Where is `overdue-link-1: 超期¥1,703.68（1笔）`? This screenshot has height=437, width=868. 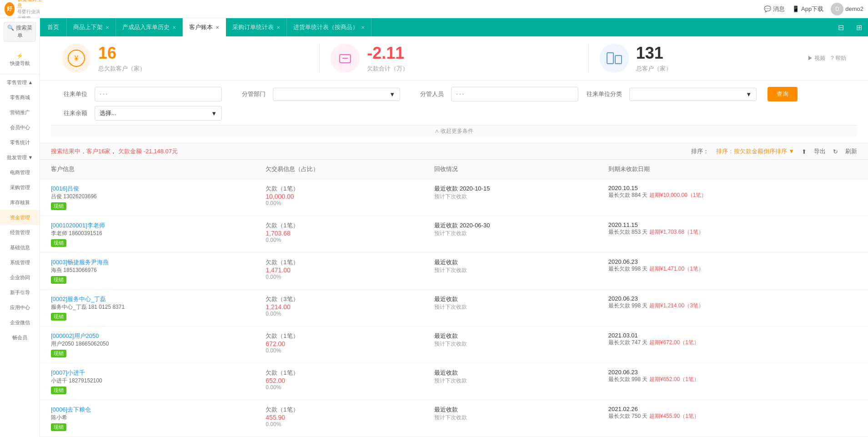
overdue-link-1: 超期¥1,703.68（1笔） is located at coordinates (677, 232).